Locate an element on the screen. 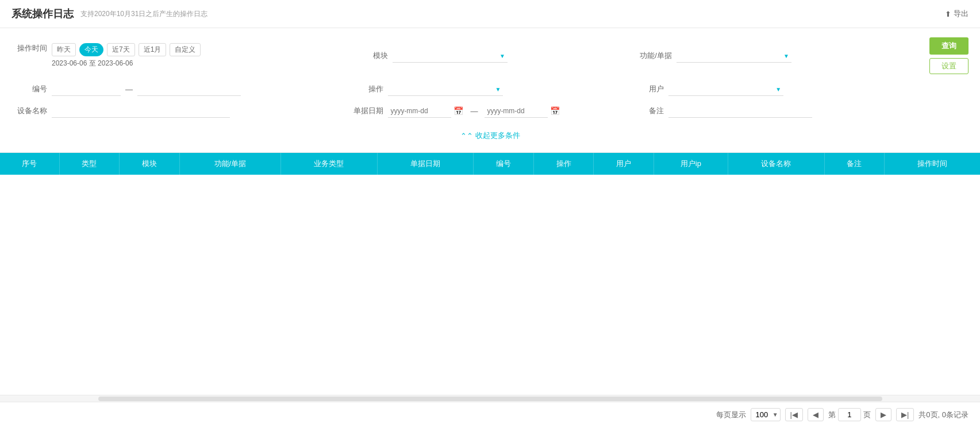 This screenshot has height=427, width=980. time-section: 昨天 今天 近7天 近1月 自定义 2023-06-06 至 2023-06-0… is located at coordinates (126, 56).